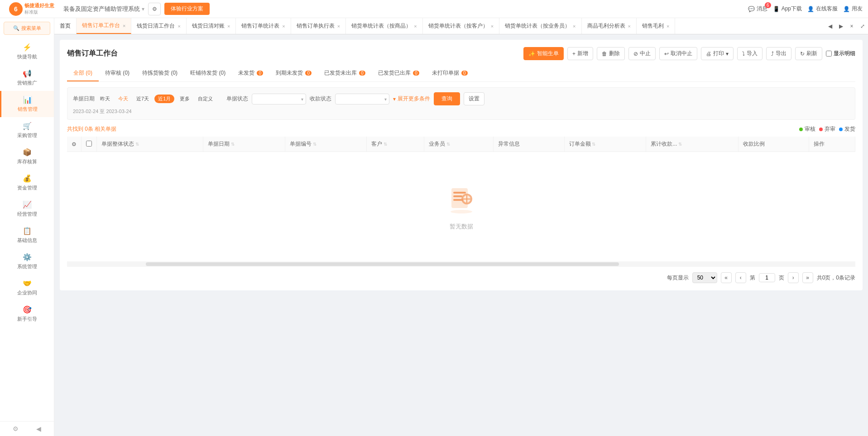 The width and height of the screenshot is (868, 436). I want to click on tab-cash-reconcile-close: ×, so click(229, 26).